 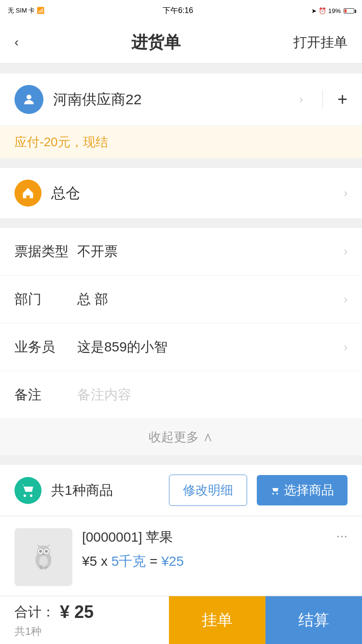 What do you see at coordinates (84, 631) in the screenshot?
I see `total-sub: 共1种` at bounding box center [84, 631].